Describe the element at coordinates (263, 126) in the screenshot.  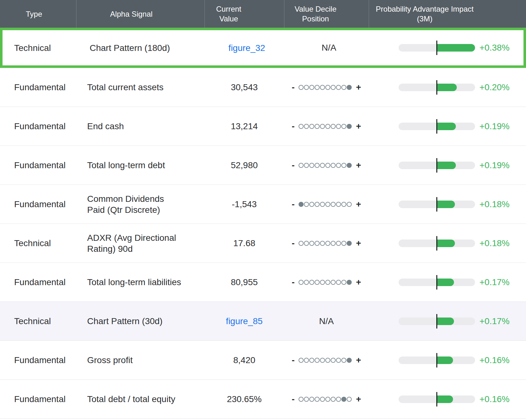
I see `table-row: Fundamental End cash 13,214 -+ +0.19%` at that location.